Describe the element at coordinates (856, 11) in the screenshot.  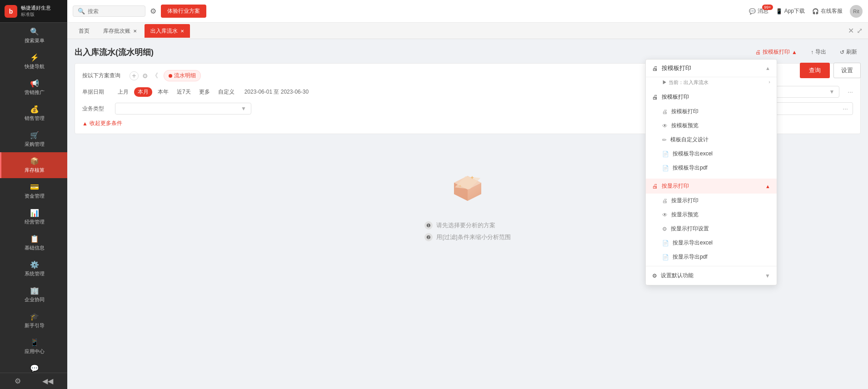
I see `user-avatar-area: Rit` at that location.